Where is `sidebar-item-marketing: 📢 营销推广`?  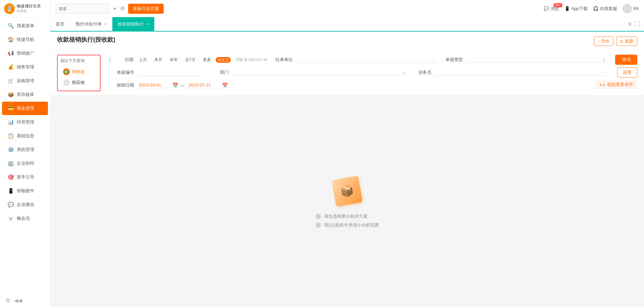 sidebar-item-marketing: 📢 营销推广 is located at coordinates (25, 53).